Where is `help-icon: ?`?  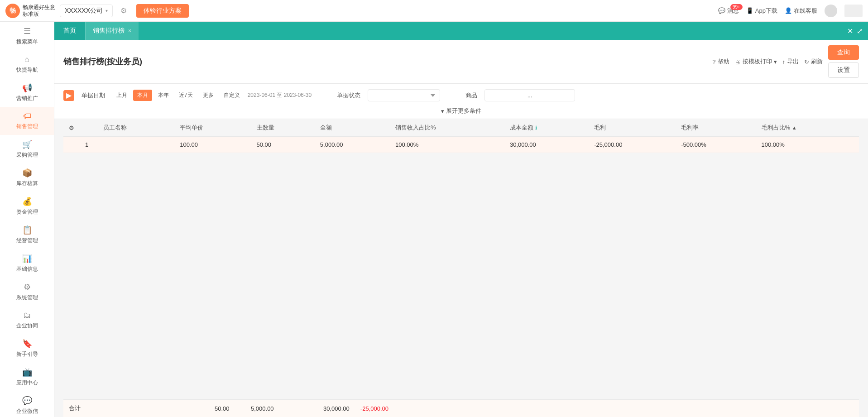
help-icon: ? is located at coordinates (714, 62).